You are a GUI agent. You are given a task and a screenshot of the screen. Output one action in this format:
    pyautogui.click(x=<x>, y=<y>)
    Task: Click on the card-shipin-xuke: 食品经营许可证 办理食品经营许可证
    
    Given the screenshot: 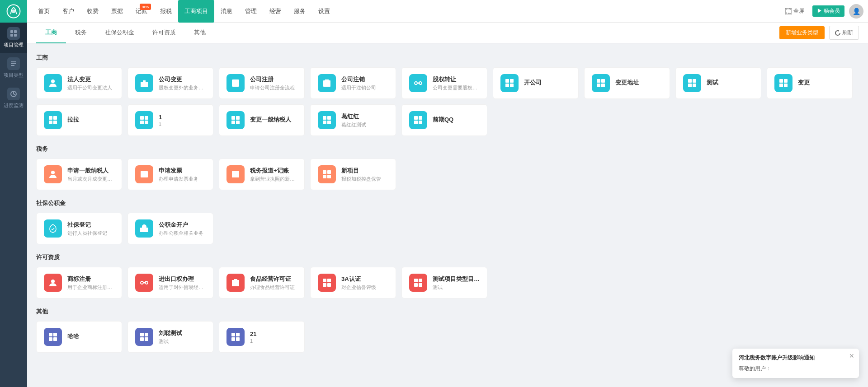 What is the action you would take?
    pyautogui.click(x=262, y=283)
    